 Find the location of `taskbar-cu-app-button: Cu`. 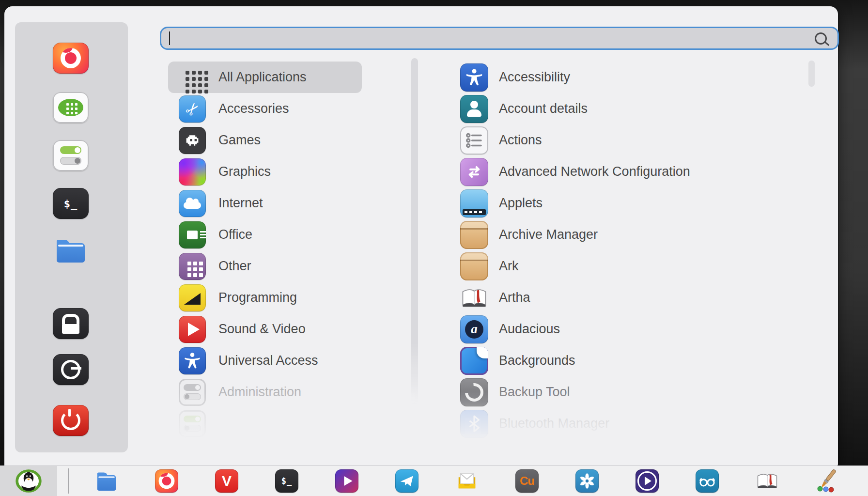

taskbar-cu-app-button: Cu is located at coordinates (527, 481).